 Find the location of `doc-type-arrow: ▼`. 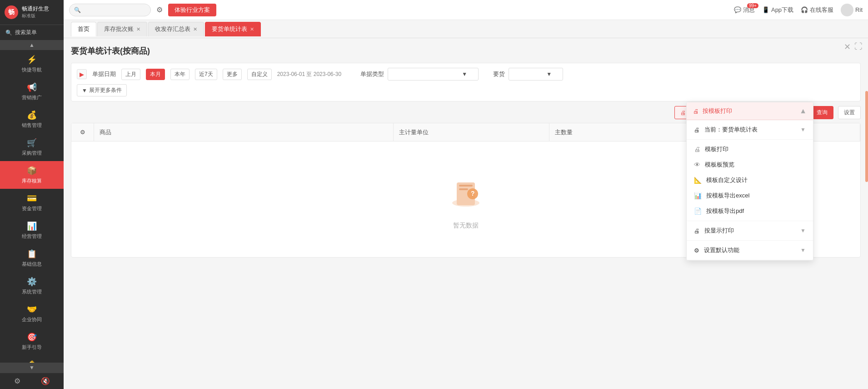

doc-type-arrow: ▼ is located at coordinates (464, 74).